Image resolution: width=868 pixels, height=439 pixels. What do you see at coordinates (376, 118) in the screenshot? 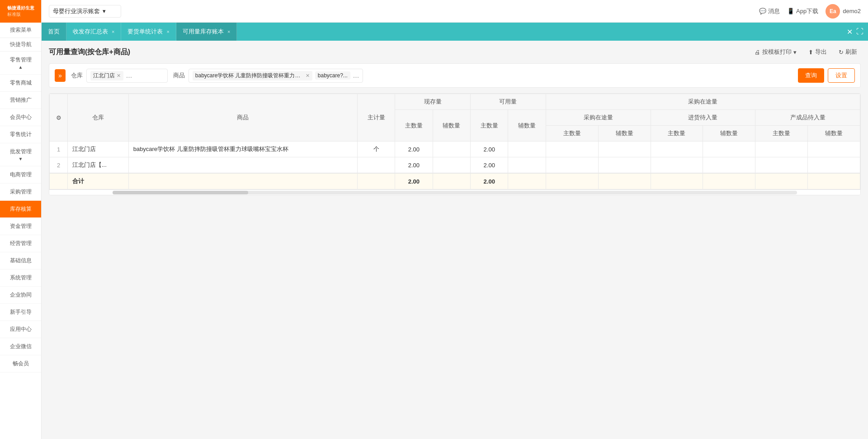
I see `col-unit-header: 主计量` at bounding box center [376, 118].